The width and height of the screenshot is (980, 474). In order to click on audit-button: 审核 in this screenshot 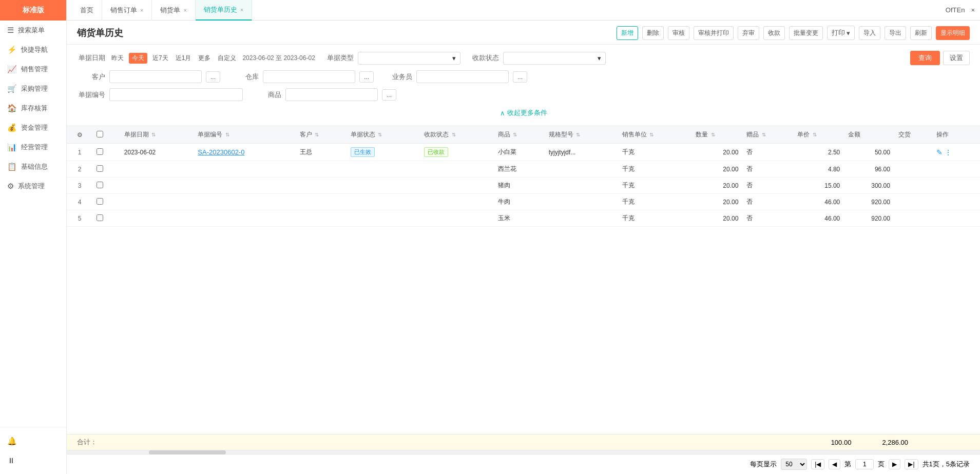, I will do `click(679, 33)`.